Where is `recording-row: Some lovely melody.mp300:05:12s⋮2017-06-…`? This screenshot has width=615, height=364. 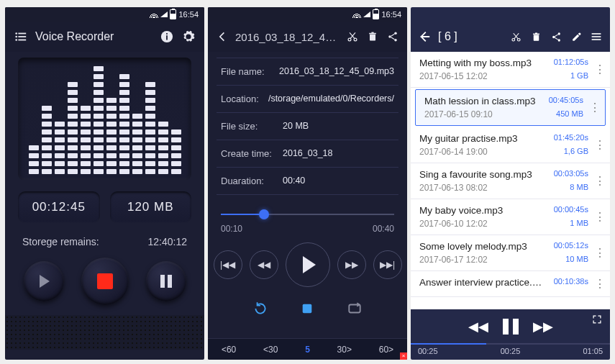
recording-row: Some lovely melody.mp300:05:12s⋮2017-06-… is located at coordinates (511, 253).